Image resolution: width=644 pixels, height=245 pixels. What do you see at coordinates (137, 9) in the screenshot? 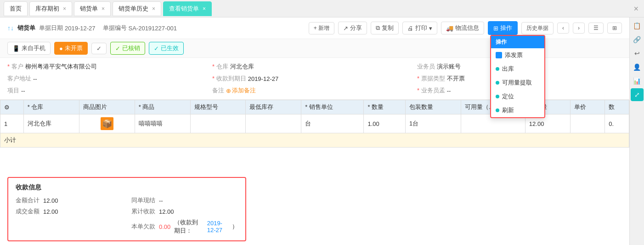
I see `tab-sales-history: 销货单历史 ×` at bounding box center [137, 9].